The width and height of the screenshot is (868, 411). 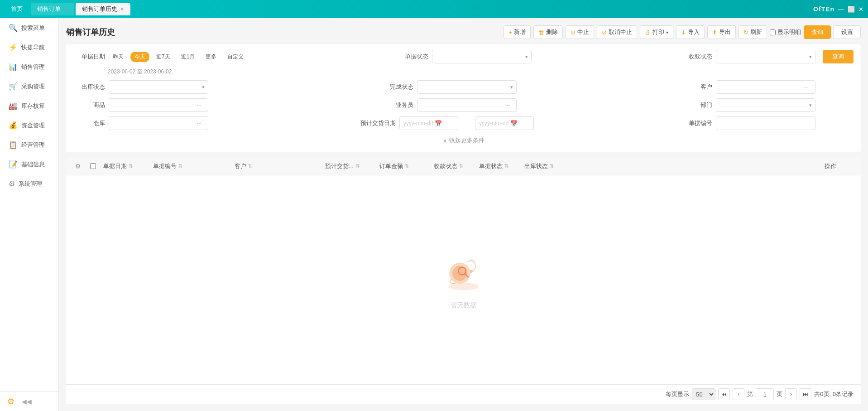 I want to click on th-number: 单据编号 ⇅, so click(x=190, y=166).